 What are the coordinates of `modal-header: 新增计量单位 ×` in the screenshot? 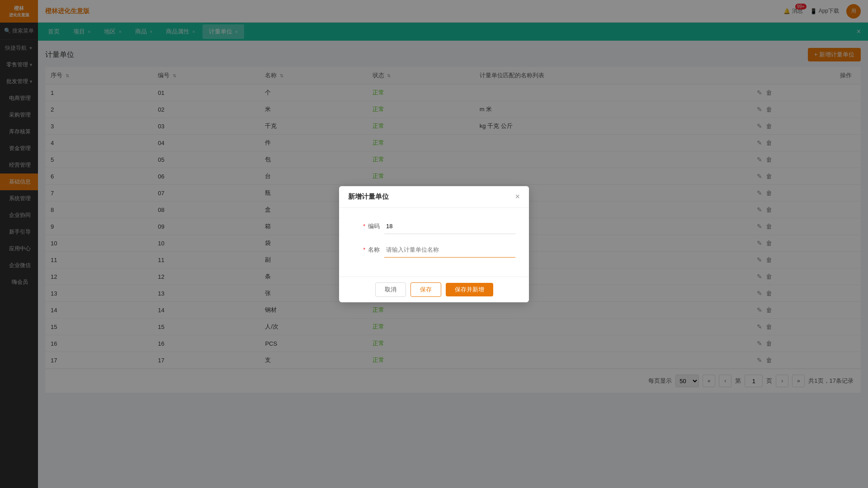 It's located at (434, 197).